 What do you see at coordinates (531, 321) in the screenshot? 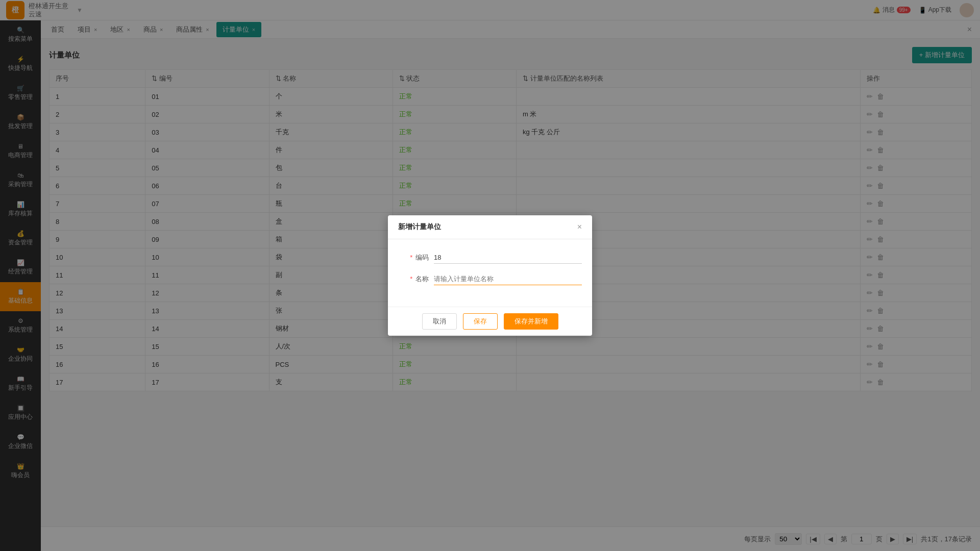
I see `save-and-new-button: 保存并新增` at bounding box center [531, 321].